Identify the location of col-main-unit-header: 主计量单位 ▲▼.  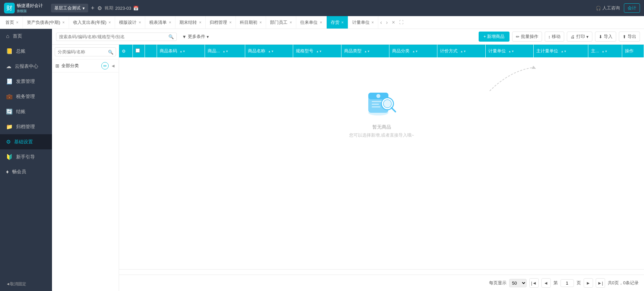
(561, 51).